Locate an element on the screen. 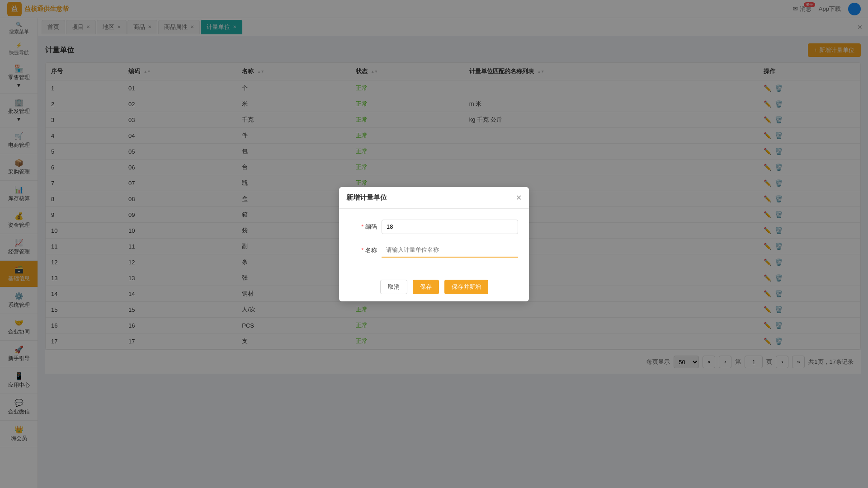  add-unit-modal: 新增计量单位 ✕ * 编码 * 名称 取消 保存 保存并新增 is located at coordinates (434, 244).